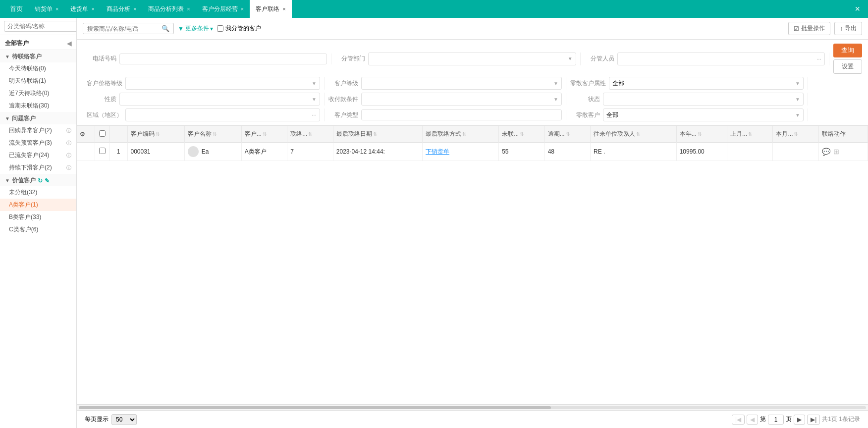  What do you see at coordinates (57, 9) in the screenshot?
I see `close-sales-tab: ×` at bounding box center [57, 9].